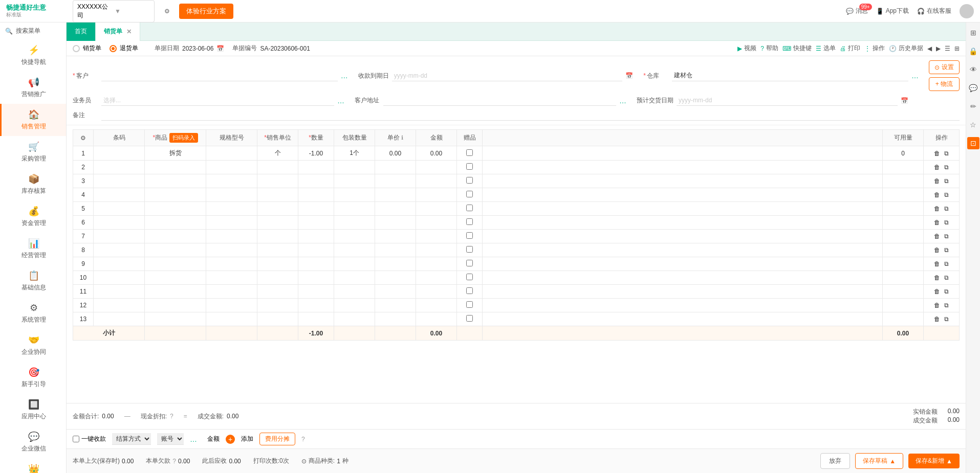 This screenshot has height=473, width=980. Describe the element at coordinates (973, 143) in the screenshot. I see `rp-active-icon: ⊡` at that location.